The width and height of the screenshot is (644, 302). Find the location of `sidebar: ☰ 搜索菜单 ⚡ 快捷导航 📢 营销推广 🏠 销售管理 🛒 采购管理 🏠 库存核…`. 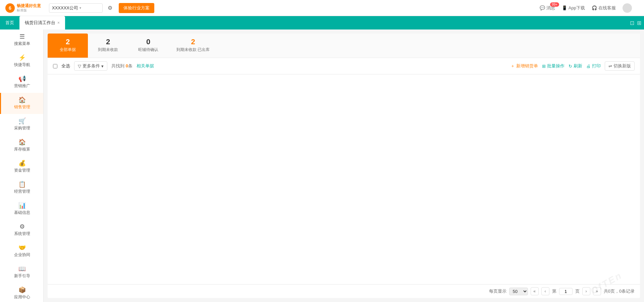

sidebar: ☰ 搜索菜单 ⚡ 快捷导航 📢 营销推广 🏠 销售管理 🛒 采购管理 🏠 库存核… is located at coordinates (22, 166).